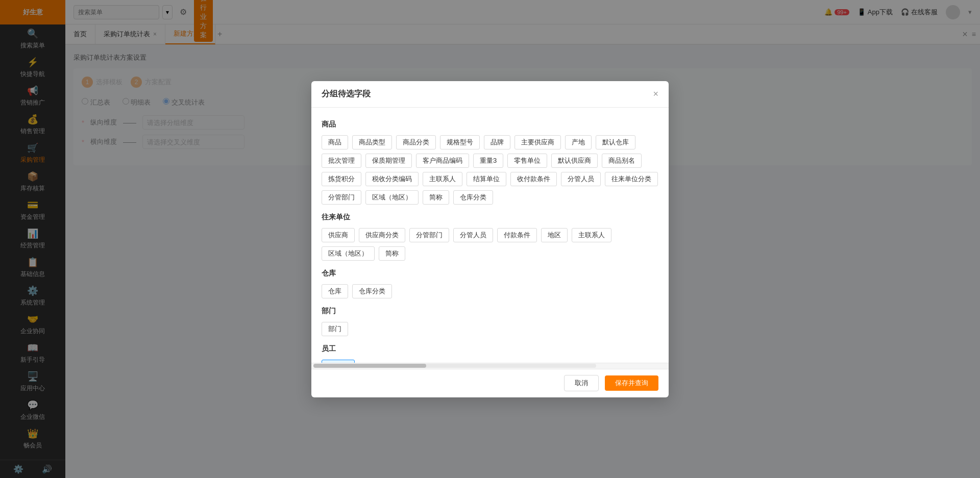  I want to click on tag-region-goods: 区域（地区）, so click(392, 197).